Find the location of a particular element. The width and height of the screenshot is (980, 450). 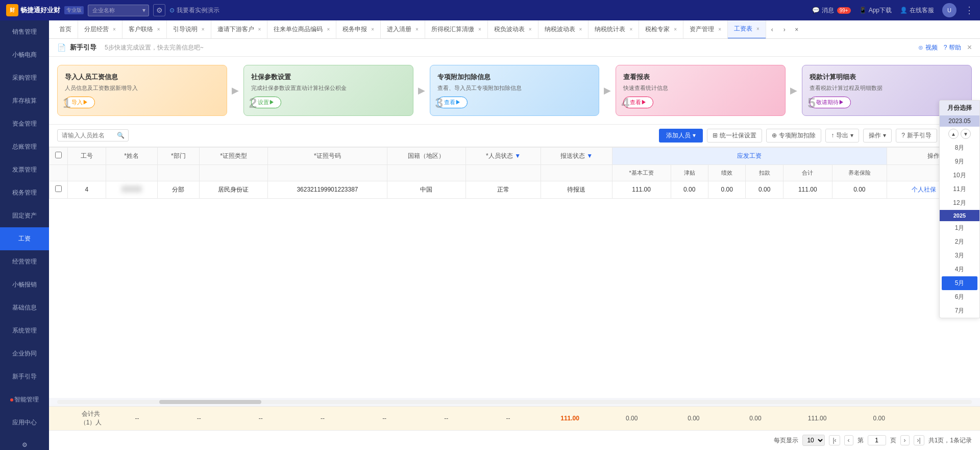

unified-settings-btn: ⊞ 统一社保设置 is located at coordinates (734, 136).